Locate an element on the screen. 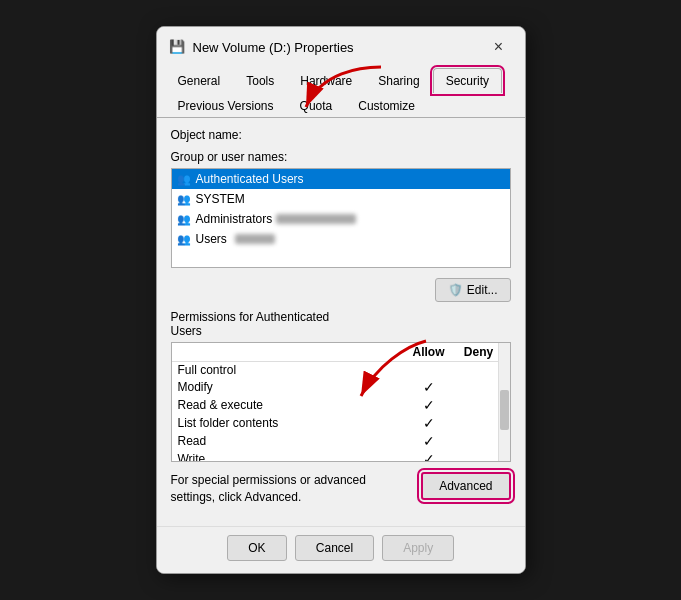  user-item-users: 👥 Users is located at coordinates (341, 239).